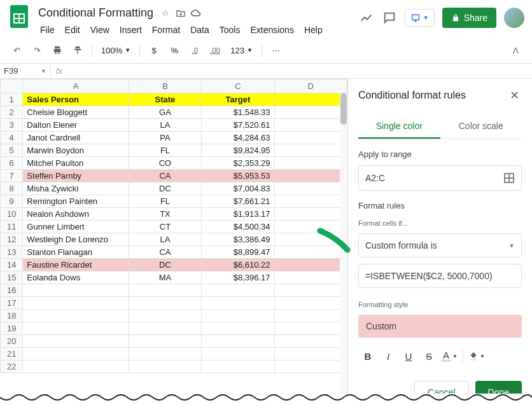 The image size is (532, 405). What do you see at coordinates (100, 30) in the screenshot?
I see `menu-view: View` at bounding box center [100, 30].